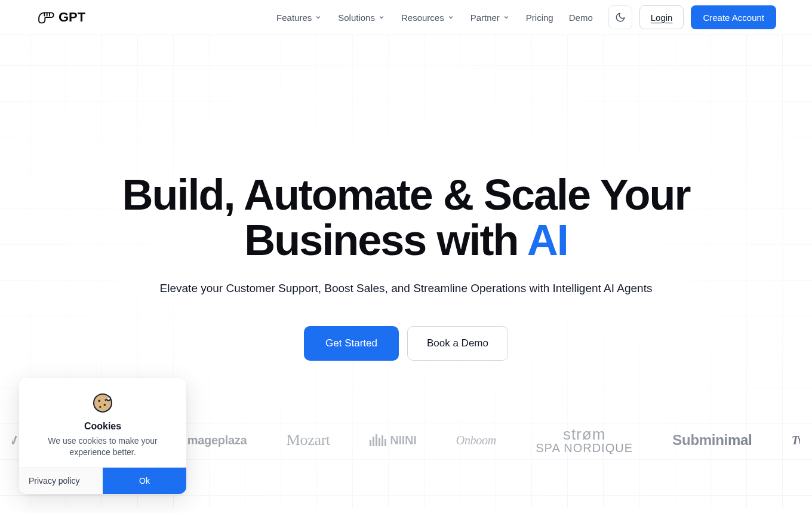 This screenshot has height=513, width=812. Describe the element at coordinates (103, 423) in the screenshot. I see `cookie-content: Cookies We use cookies to make your expe…` at that location.